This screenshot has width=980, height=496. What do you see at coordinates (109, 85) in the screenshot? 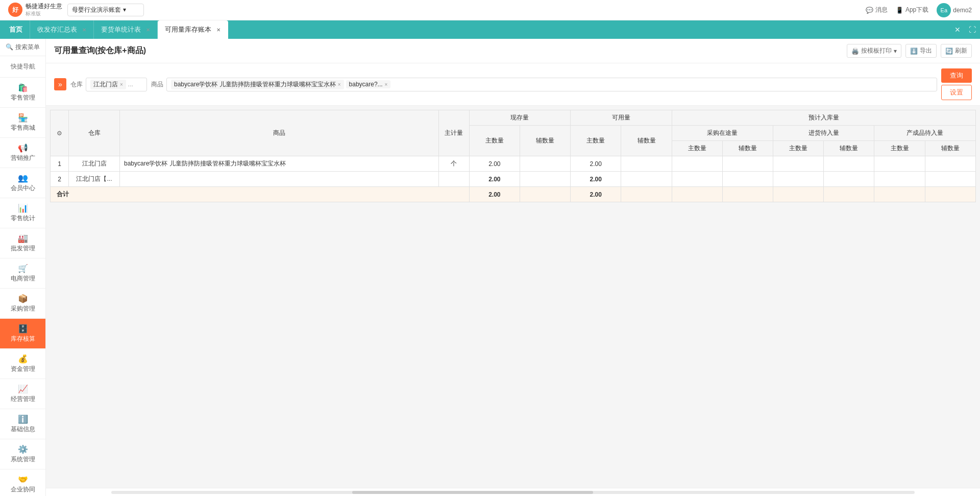
I see `filter-warehouse-group: 仓库 江北门店 × ...` at bounding box center [109, 85].